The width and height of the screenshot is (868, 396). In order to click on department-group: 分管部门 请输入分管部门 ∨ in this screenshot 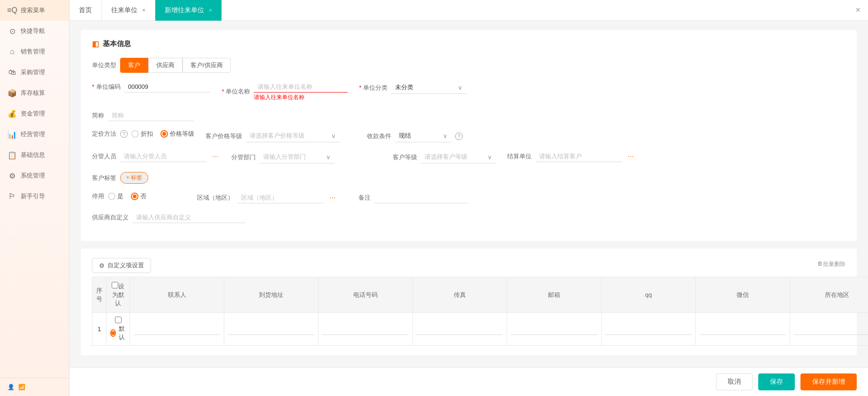, I will do `click(306, 157)`.